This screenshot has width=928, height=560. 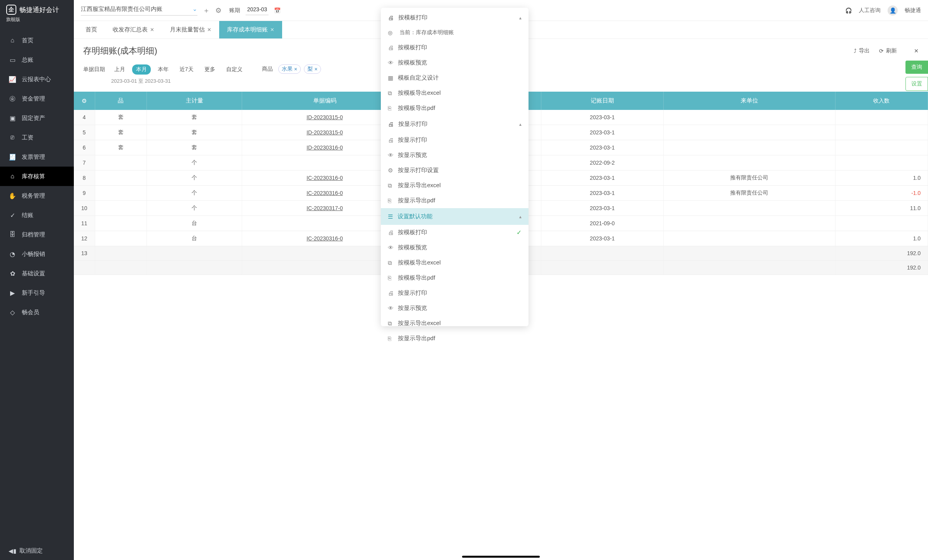 What do you see at coordinates (33, 254) in the screenshot?
I see `sidebar-item-label: 小畅报销` at bounding box center [33, 254].